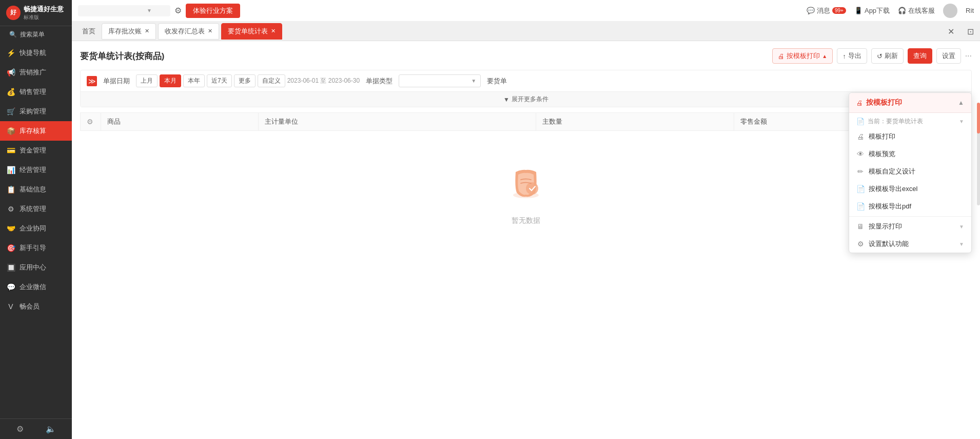 This screenshot has height=439, width=980. Describe the element at coordinates (802, 56) in the screenshot. I see `print-button: 🖨 按模板打印 ▲` at that location.